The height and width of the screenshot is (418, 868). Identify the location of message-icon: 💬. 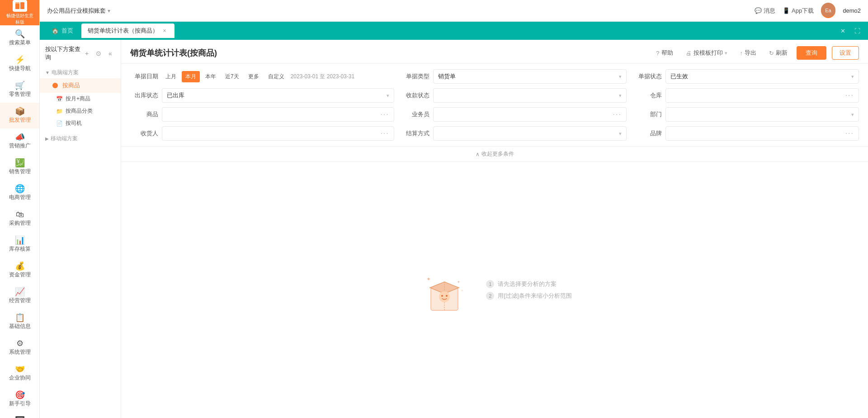
(758, 11).